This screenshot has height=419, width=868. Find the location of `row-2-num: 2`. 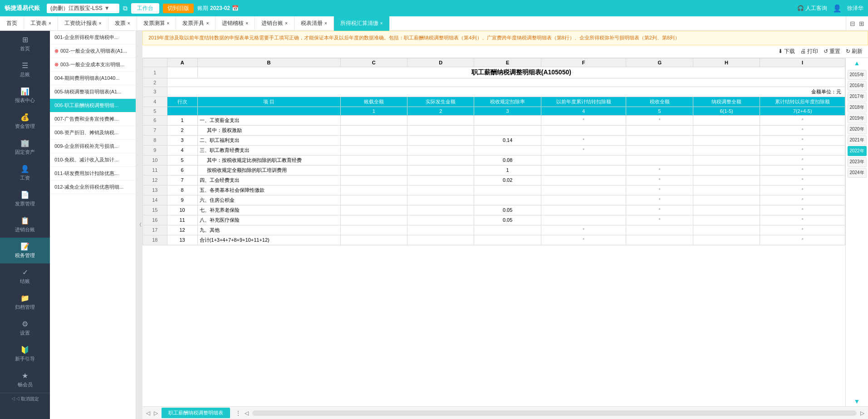

row-2-num: 2 is located at coordinates (155, 83).